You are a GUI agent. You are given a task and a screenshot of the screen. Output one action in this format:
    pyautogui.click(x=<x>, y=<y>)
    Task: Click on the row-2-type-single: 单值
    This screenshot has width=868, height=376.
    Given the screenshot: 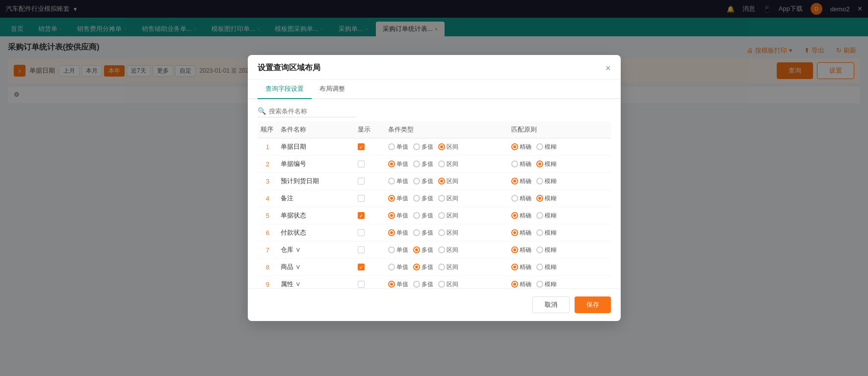 What is the action you would take?
    pyautogui.click(x=398, y=182)
    